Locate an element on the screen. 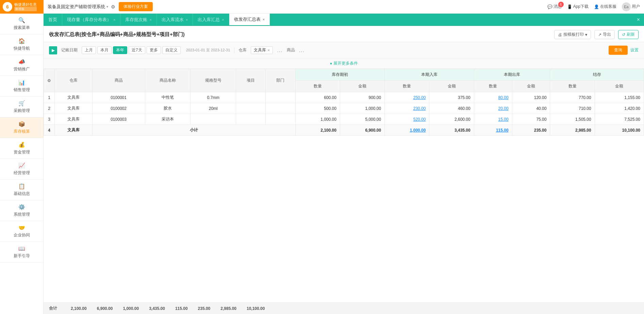 The height and width of the screenshot is (314, 644). sidebar-item-basic: 📋 基础信息 is located at coordinates (22, 190).